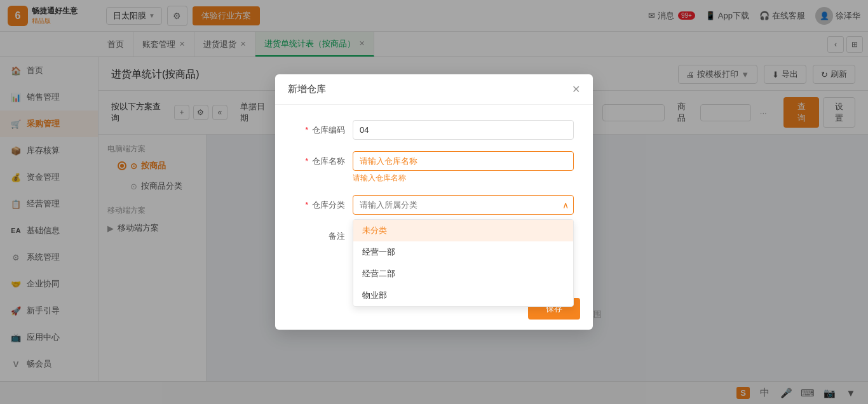 Image resolution: width=868 pixels, height=404 pixels. What do you see at coordinates (320, 234) in the screenshot?
I see `note-label: 备注` at bounding box center [320, 234].